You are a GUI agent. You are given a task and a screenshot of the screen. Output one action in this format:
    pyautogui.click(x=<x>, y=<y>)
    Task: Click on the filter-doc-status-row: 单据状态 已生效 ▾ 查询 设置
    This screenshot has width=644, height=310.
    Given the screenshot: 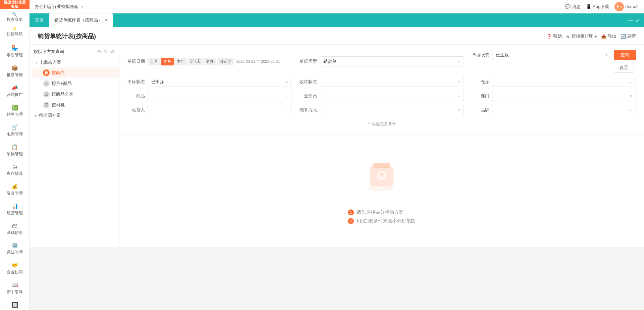 What is the action you would take?
    pyautogui.click(x=554, y=61)
    